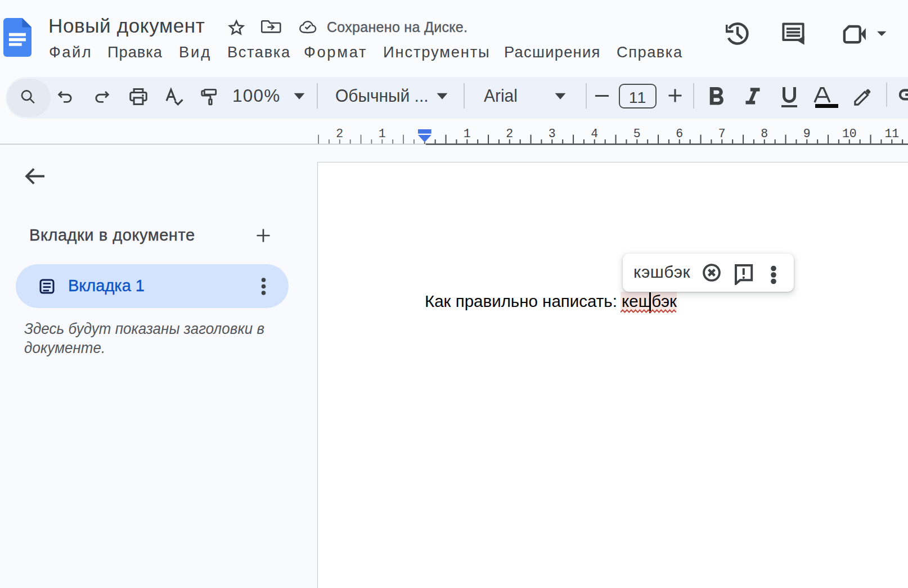 The height and width of the screenshot is (588, 908). What do you see at coordinates (637, 134) in the screenshot?
I see `svg-text: 5` at bounding box center [637, 134].